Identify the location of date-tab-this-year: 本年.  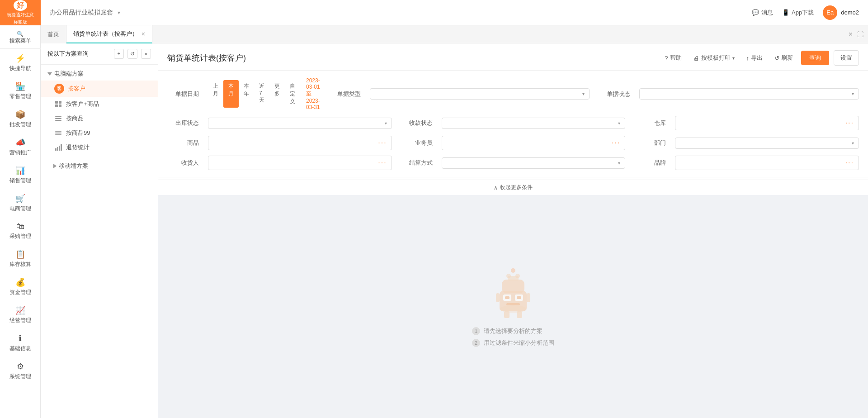
(246, 94).